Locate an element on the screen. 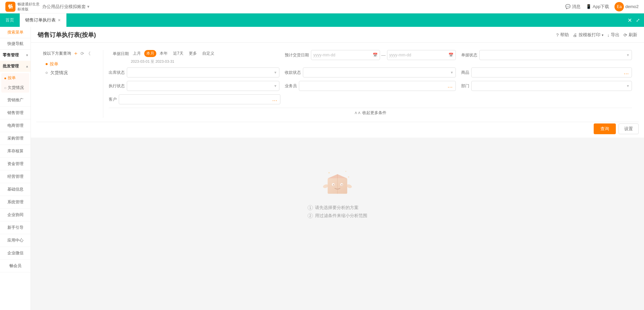  refresh-button: ⟳ 刷新 is located at coordinates (631, 35).